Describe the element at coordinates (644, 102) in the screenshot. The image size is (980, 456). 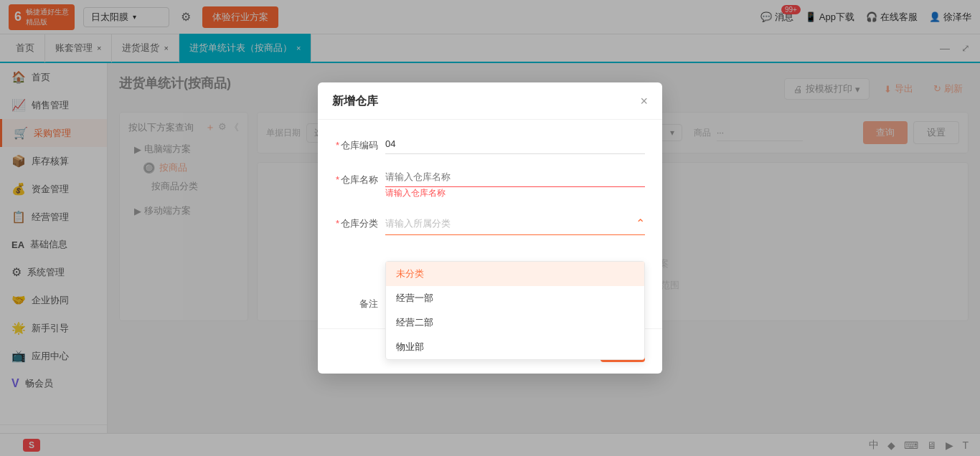
I see `modal-close-button: ×` at that location.